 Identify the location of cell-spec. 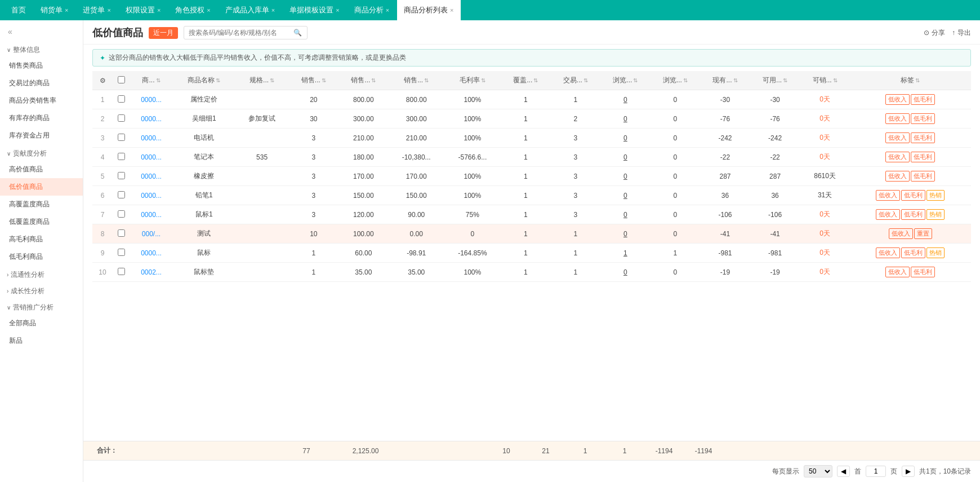
(262, 138).